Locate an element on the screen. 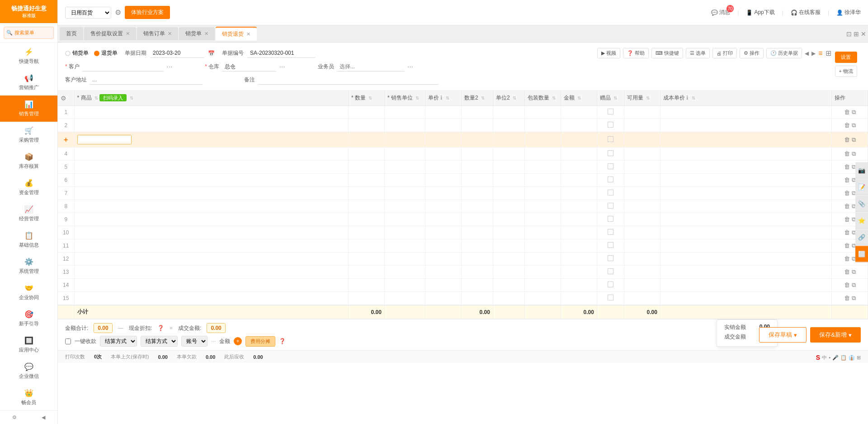 This screenshot has height=424, width=868. tab-sales-order: 销售订单 ✕ is located at coordinates (157, 33).